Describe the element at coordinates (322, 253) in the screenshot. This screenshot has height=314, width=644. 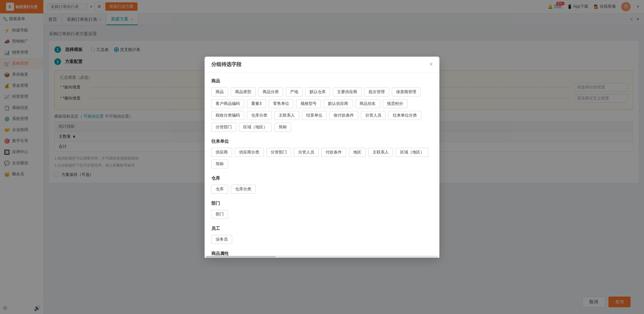
I see `field-group-product-attr: 商品属性 属性 颜色 多规格 尺码 鞋码 1` at that location.